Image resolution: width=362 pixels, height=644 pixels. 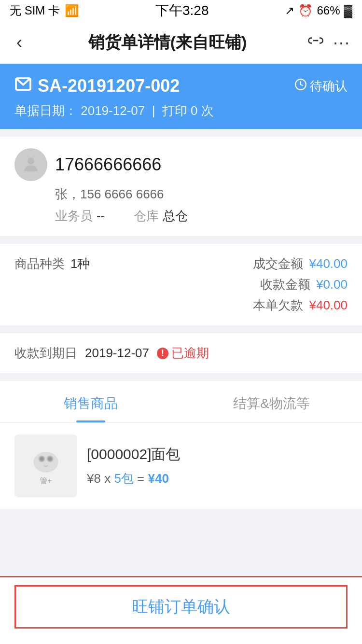 What do you see at coordinates (332, 285) in the screenshot?
I see `received-value: ¥0.00` at bounding box center [332, 285].